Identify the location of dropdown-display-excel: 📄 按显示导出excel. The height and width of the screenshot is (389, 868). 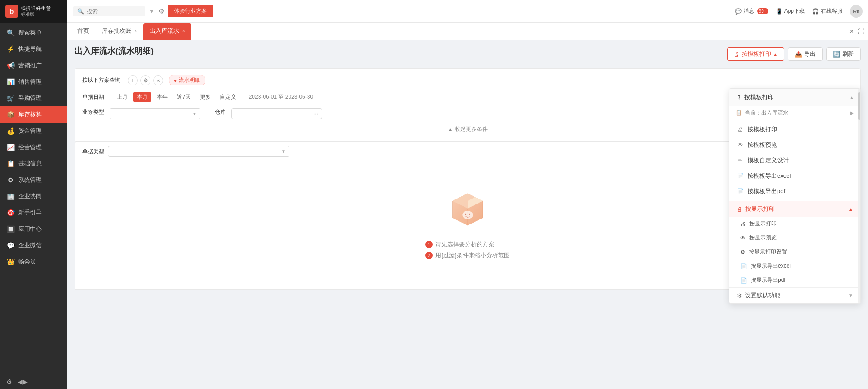
(795, 266).